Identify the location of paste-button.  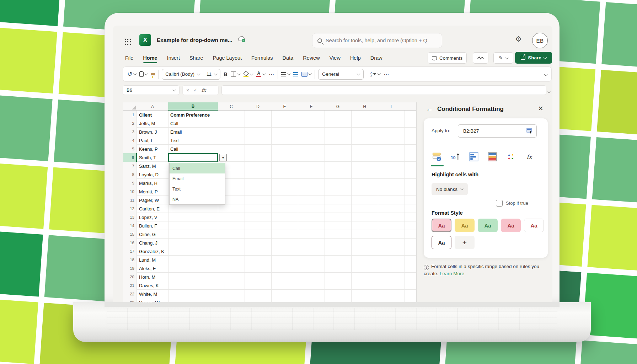
(144, 74).